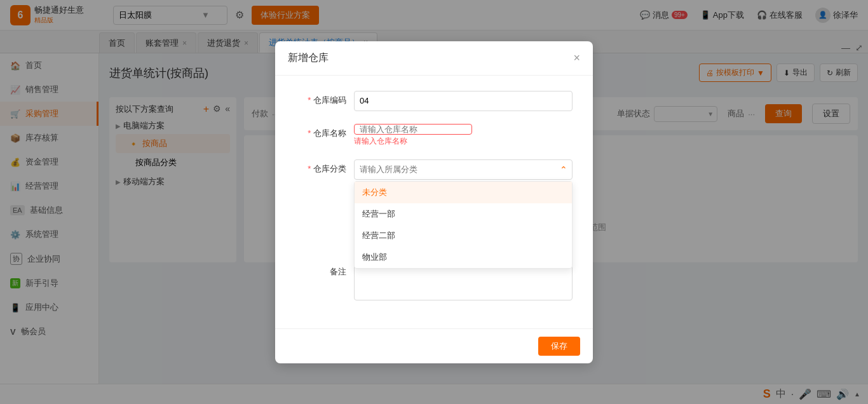 Image resolution: width=868 pixels, height=404 pixels. I want to click on name-input, so click(413, 130).